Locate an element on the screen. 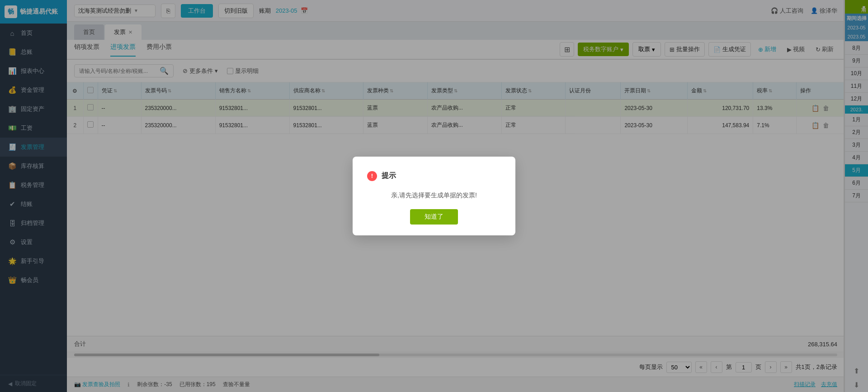 This screenshot has height=392, width=868. confirm-button: 知道了 is located at coordinates (434, 217).